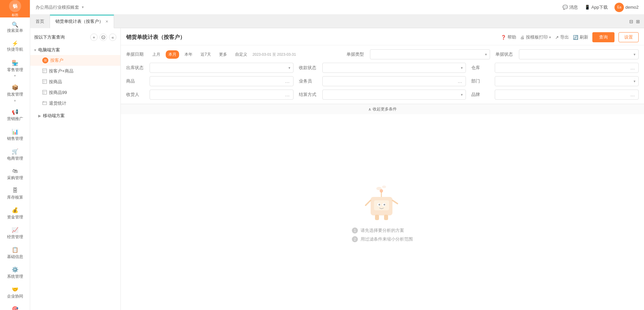 The width and height of the screenshot is (644, 310). I want to click on purchase-icon: 🛍, so click(15, 171).